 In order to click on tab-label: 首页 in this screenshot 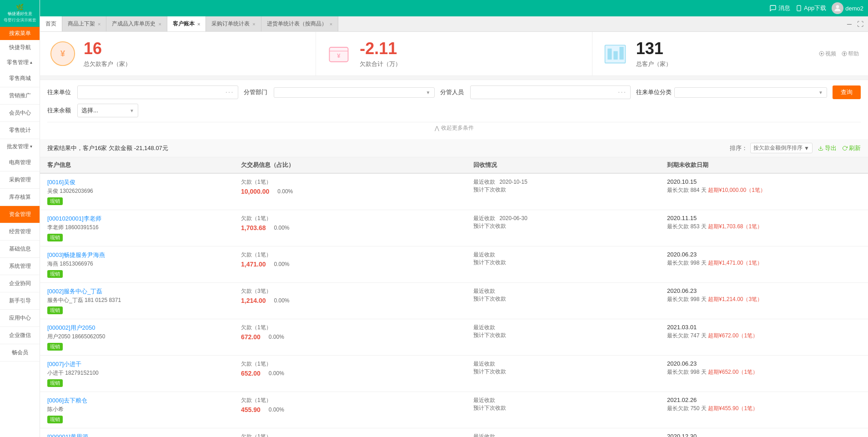, I will do `click(51, 24)`.